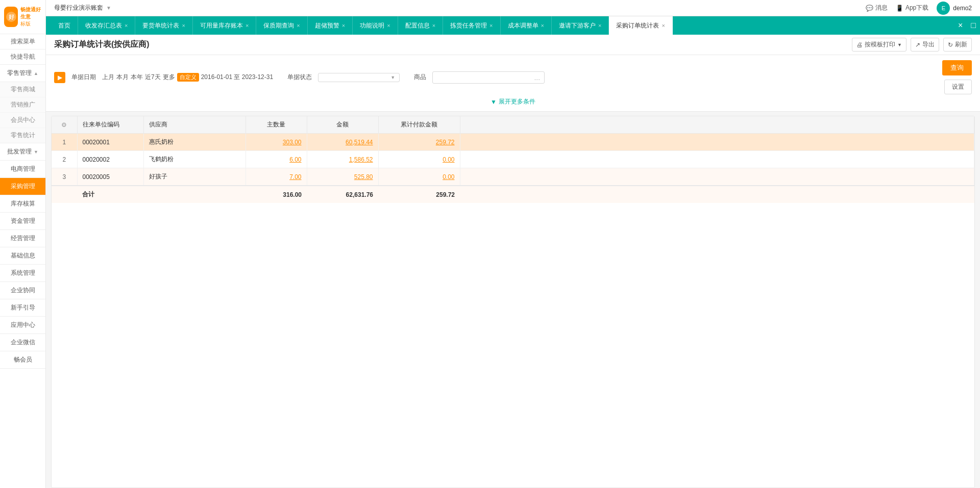 The image size is (980, 488). What do you see at coordinates (164, 25) in the screenshot?
I see `tab-purchase-order-stat: 要货单统计表 ×` at bounding box center [164, 25].